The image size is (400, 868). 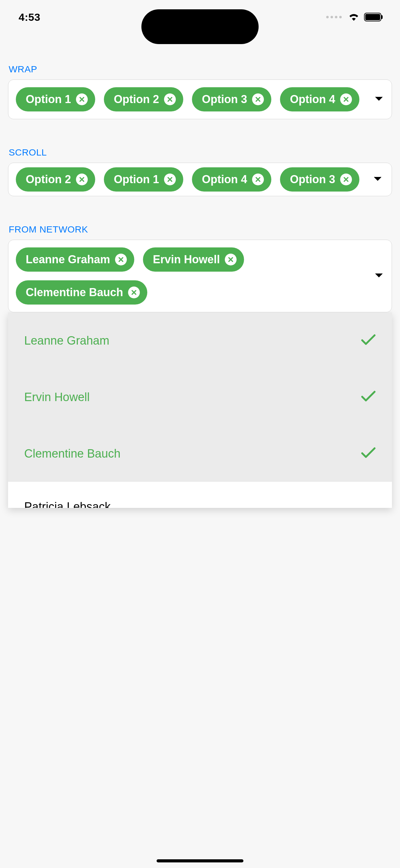 What do you see at coordinates (200, 152) in the screenshot?
I see `section-label-scroll: SCROLL` at bounding box center [200, 152].